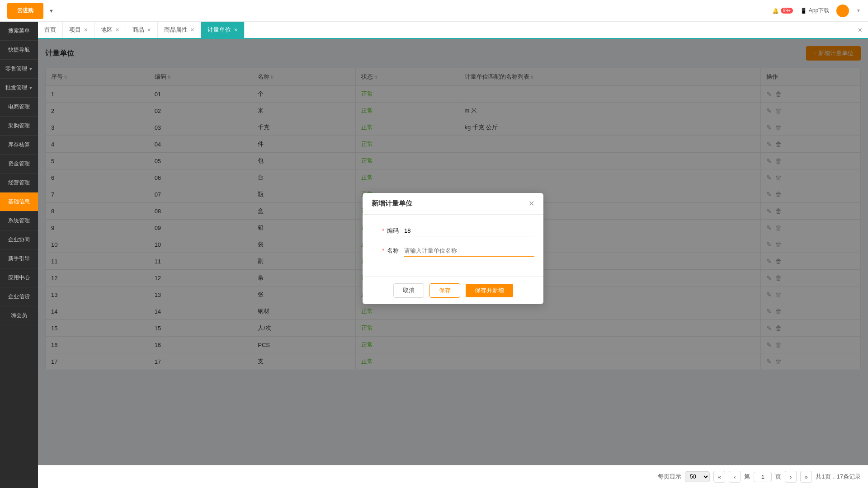 This screenshot has width=868, height=488. What do you see at coordinates (16, 88) in the screenshot?
I see `sidebar-item-label: 批发管理` at bounding box center [16, 88].